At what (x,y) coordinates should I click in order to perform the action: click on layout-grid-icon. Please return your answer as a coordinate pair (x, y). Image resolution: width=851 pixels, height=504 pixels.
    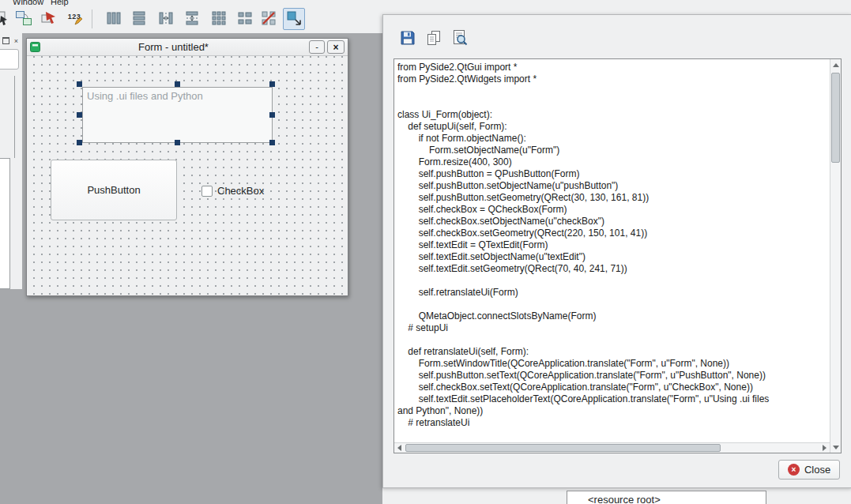
    Looking at the image, I should click on (219, 19).